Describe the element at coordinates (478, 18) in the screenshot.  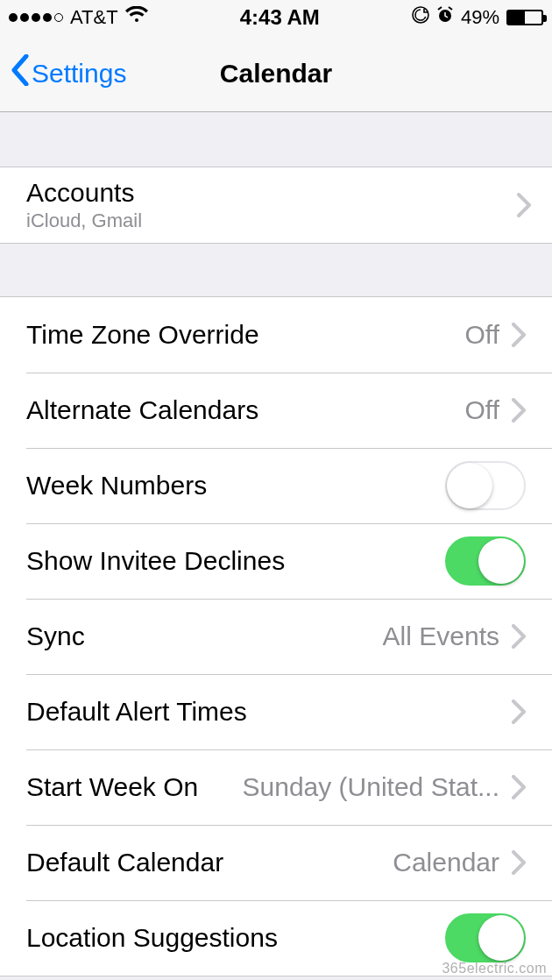
I see `status-right: 49%` at that location.